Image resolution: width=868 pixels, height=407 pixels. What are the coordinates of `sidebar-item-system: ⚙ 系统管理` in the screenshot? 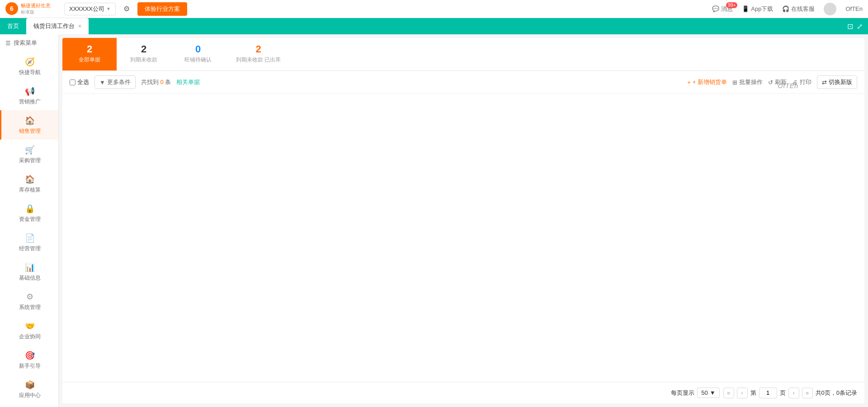 It's located at (29, 301).